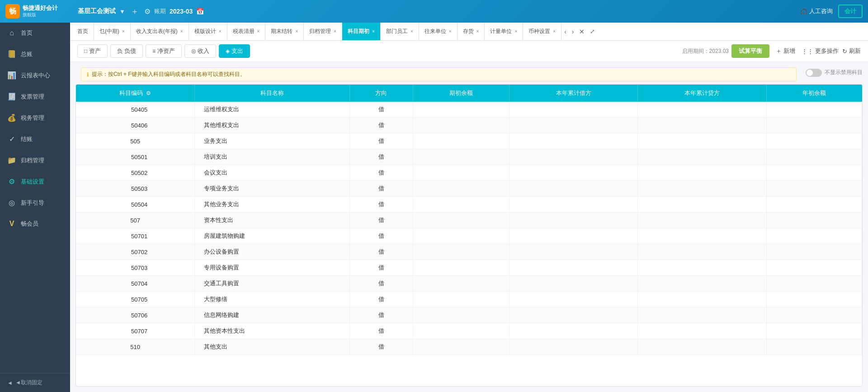  I want to click on tab-close-all-btn: ✕, so click(582, 32).